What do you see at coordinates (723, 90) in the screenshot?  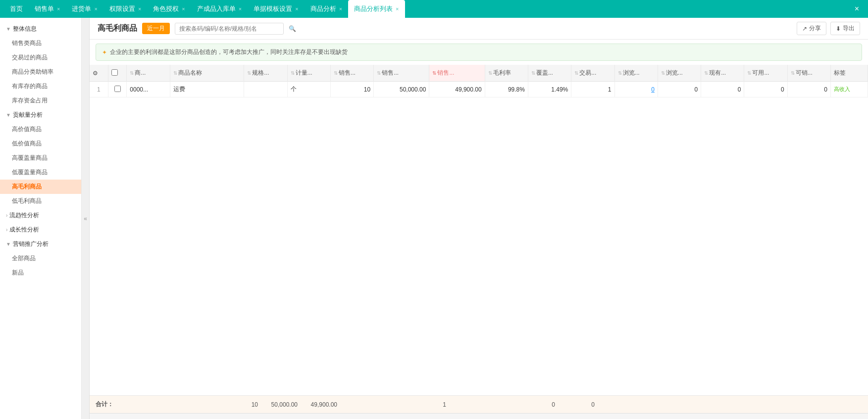 I see `cell-stock: 0` at bounding box center [723, 90].